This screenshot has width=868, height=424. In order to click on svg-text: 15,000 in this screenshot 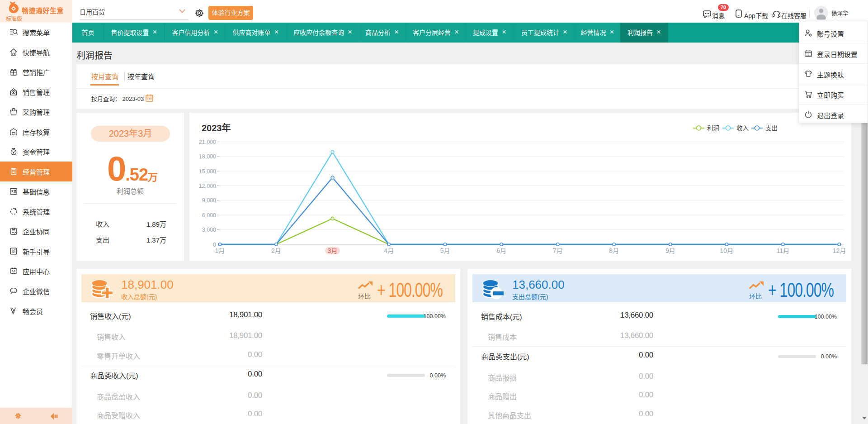, I will do `click(208, 172)`.